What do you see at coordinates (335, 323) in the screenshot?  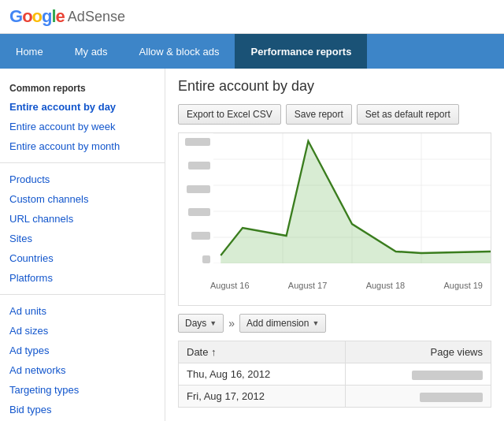 I see `dimension-bar: Days ▼ » Add dimension ▼` at bounding box center [335, 323].